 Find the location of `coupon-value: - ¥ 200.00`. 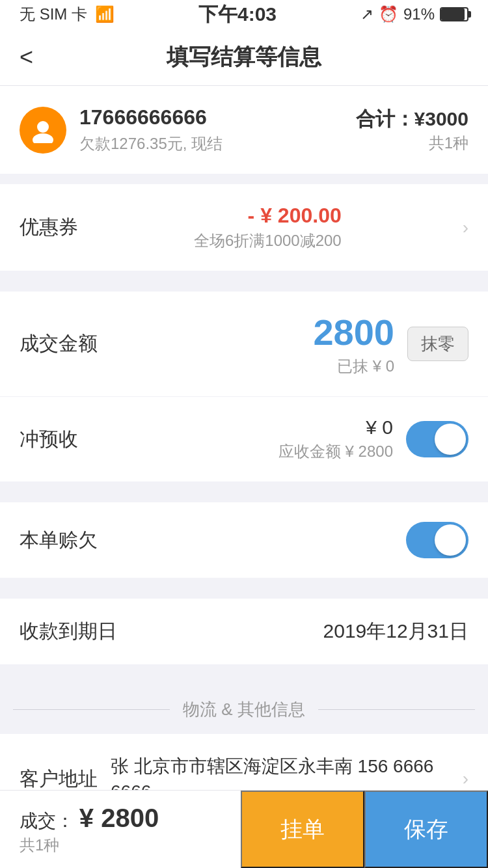

coupon-value: - ¥ 200.00 is located at coordinates (268, 216).